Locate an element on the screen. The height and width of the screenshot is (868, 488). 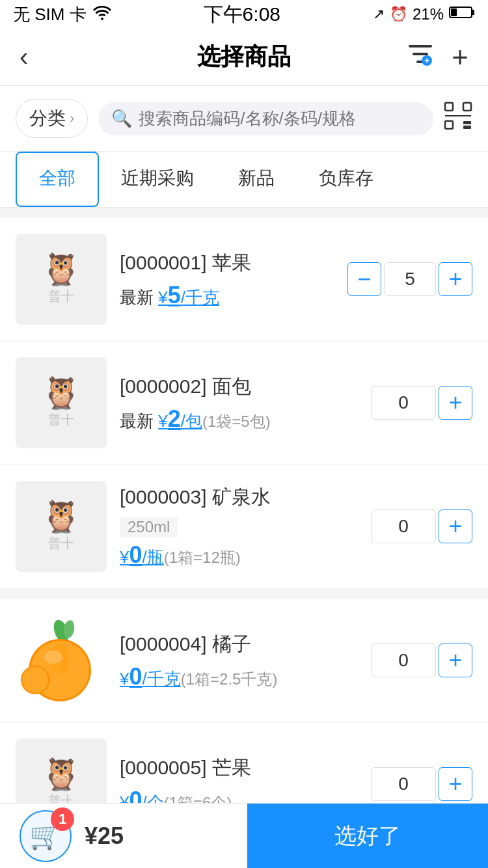
search-bar: 分类 › 🔍 is located at coordinates (244, 118).